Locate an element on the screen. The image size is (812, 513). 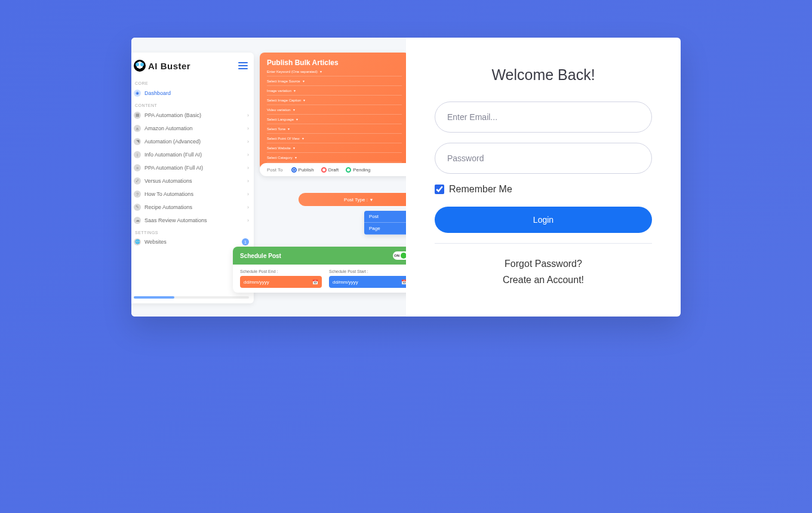
password-field is located at coordinates (543, 158).